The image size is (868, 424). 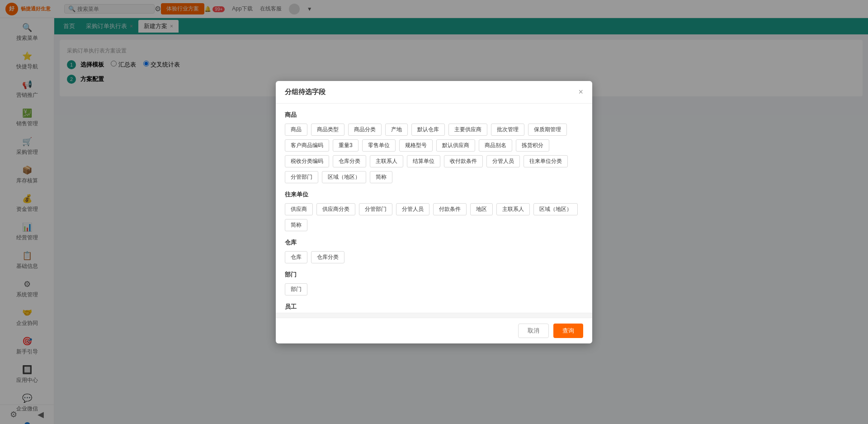 I want to click on field-chip: 重量3, so click(x=345, y=146).